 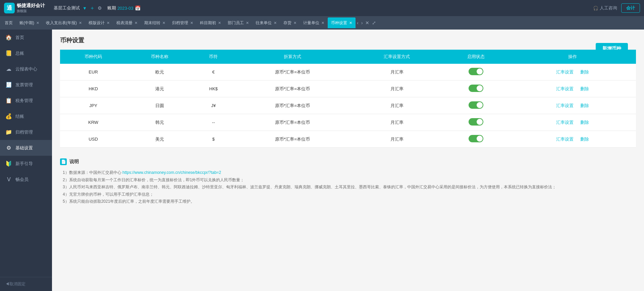 What do you see at coordinates (26, 148) in the screenshot?
I see `sidebar-item-settings: ⚙ 基础设置` at bounding box center [26, 148].